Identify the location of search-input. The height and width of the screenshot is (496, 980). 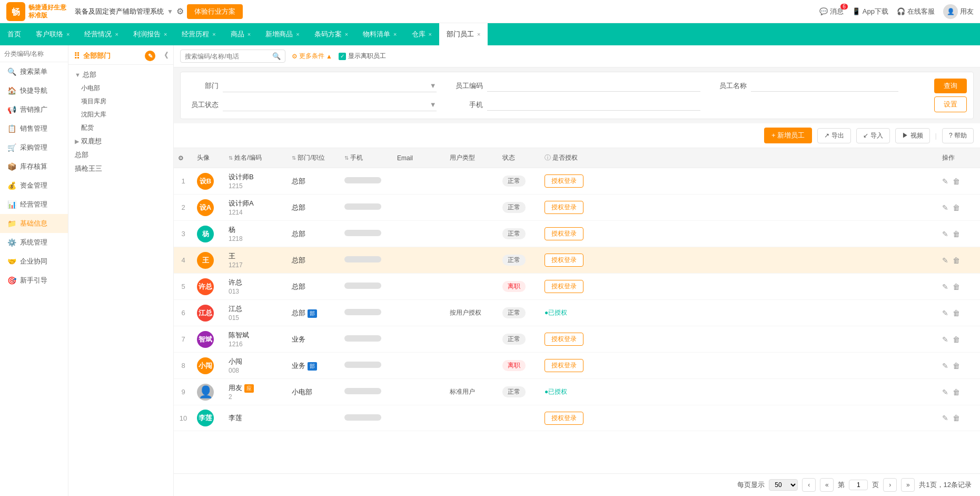
(227, 56).